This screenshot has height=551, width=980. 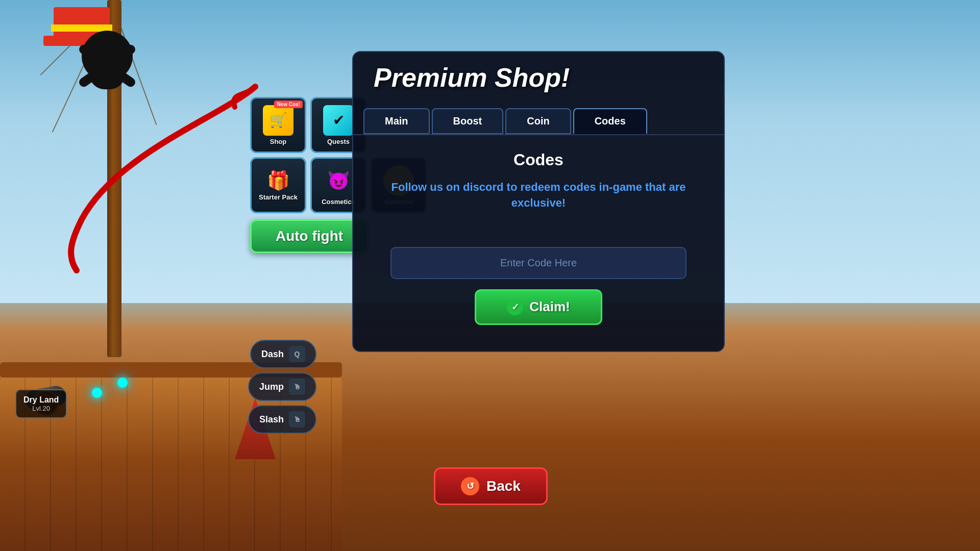 I want to click on skull-crossbones, so click(x=107, y=66).